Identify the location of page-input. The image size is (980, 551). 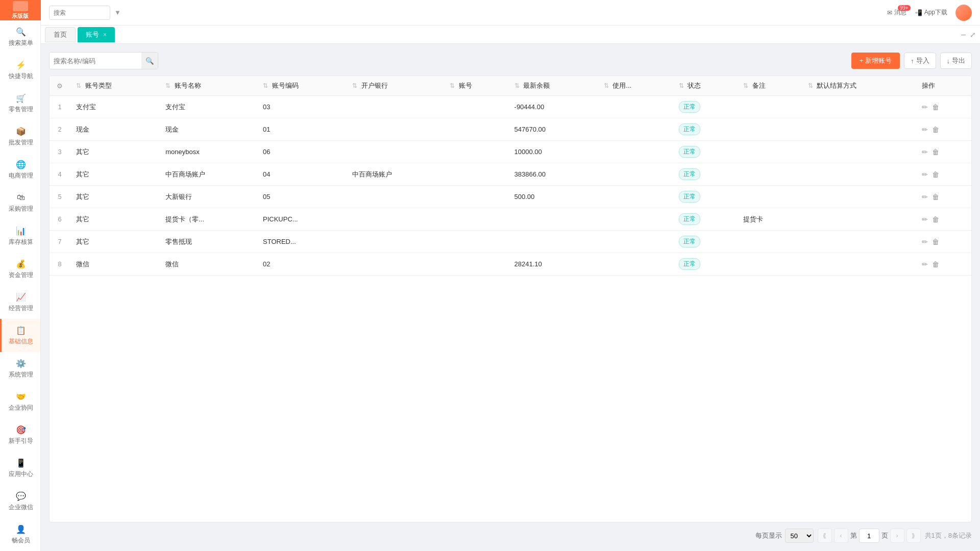
(869, 536).